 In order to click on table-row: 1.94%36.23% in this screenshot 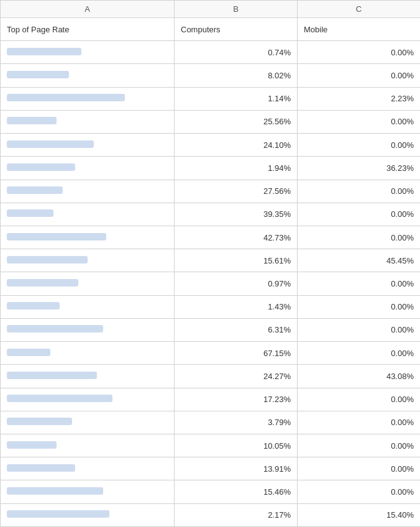, I will do `click(211, 168)`.